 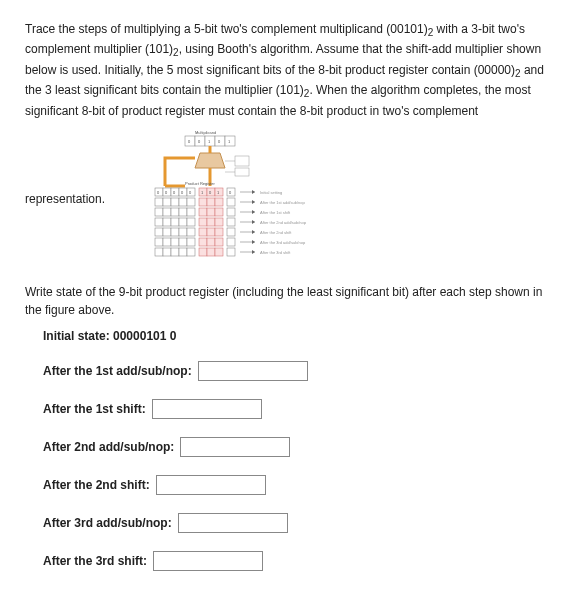 I want to click on instruction-text: Write state of the 9-bit product registe…, so click(x=285, y=301).